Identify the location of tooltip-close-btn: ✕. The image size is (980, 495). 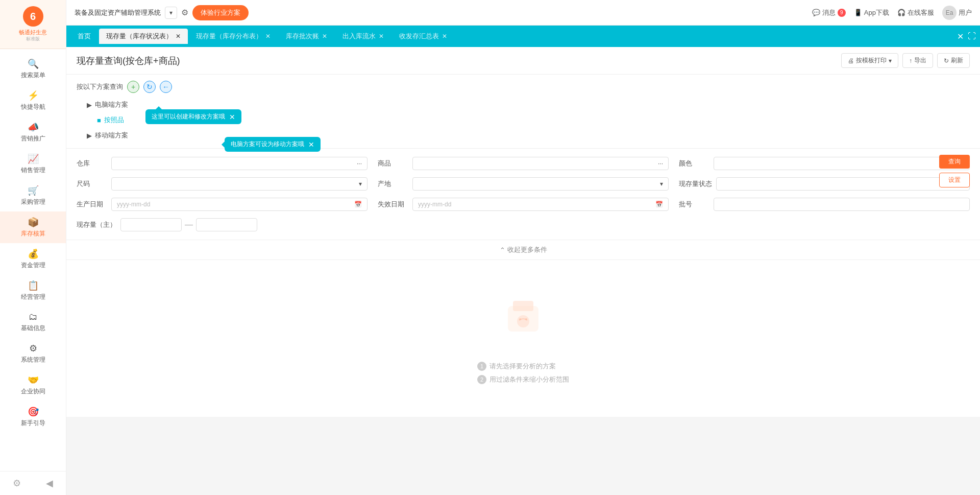
(311, 145).